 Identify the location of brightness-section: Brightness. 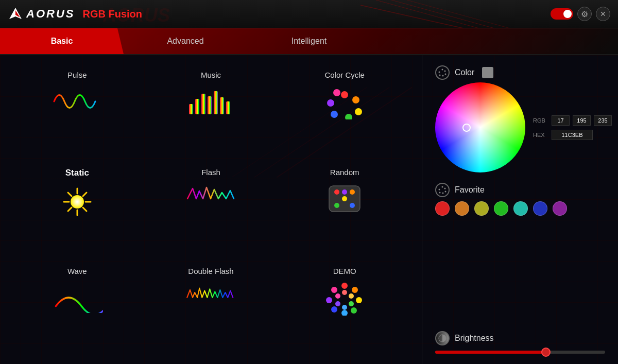
(520, 342).